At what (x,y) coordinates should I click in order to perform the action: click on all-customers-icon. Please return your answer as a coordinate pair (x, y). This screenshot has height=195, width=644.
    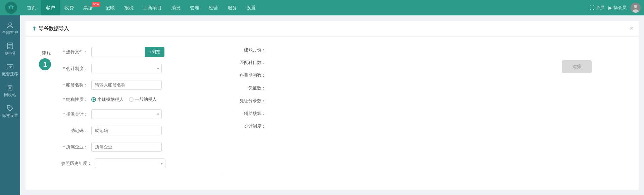
    Looking at the image, I should click on (10, 25).